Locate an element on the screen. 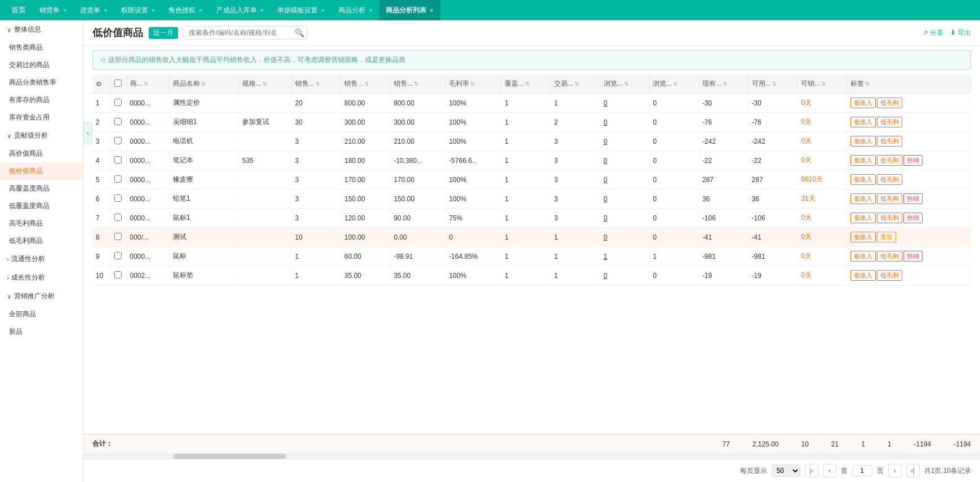 The width and height of the screenshot is (980, 482). share-btn: ⇗ 分享 is located at coordinates (933, 33).